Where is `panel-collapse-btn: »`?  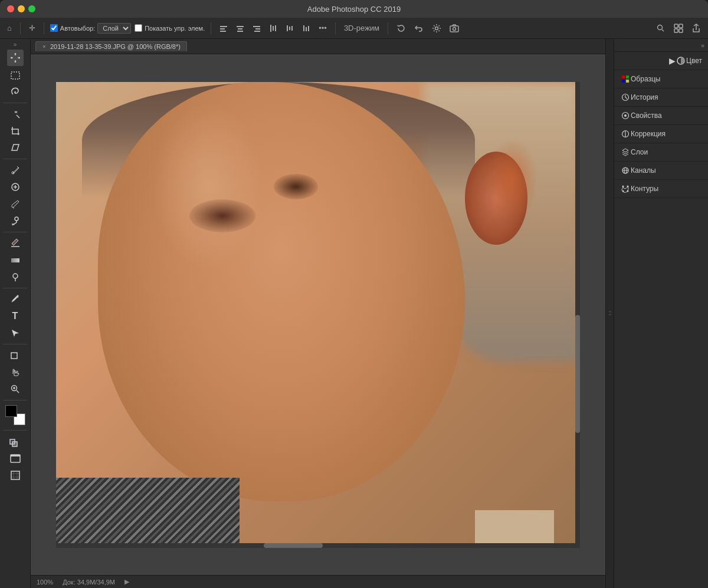 panel-collapse-btn: » is located at coordinates (703, 45).